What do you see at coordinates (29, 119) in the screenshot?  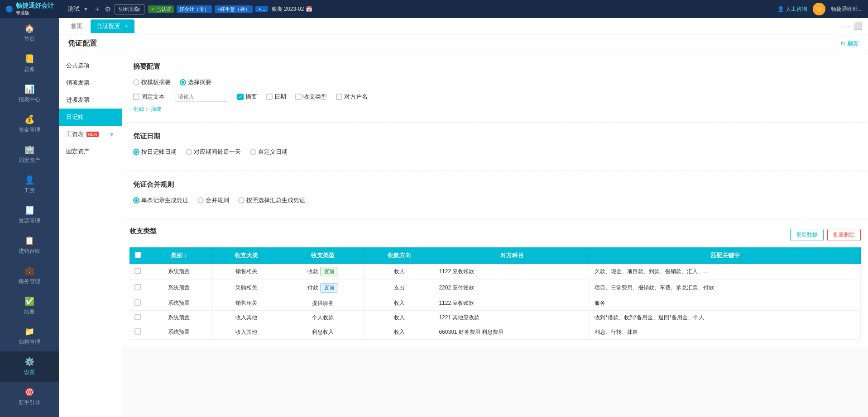 I see `funds-icon: 💰` at bounding box center [29, 119].